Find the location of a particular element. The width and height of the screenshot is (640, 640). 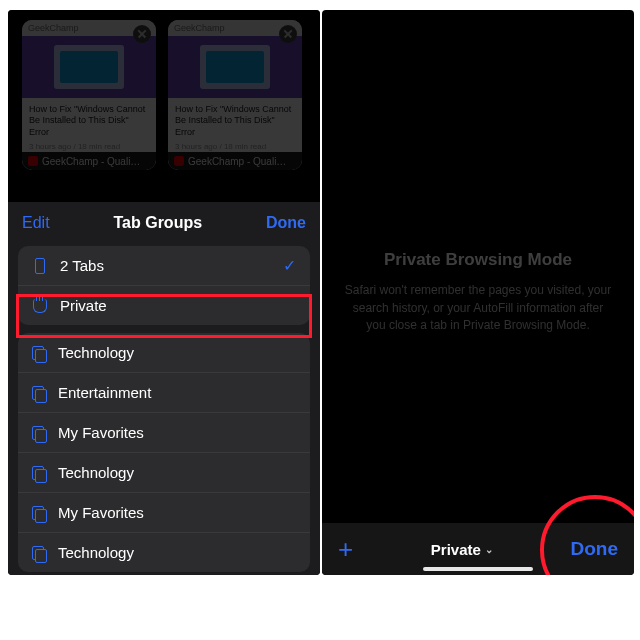

group-row: Entertainment is located at coordinates (164, 392).